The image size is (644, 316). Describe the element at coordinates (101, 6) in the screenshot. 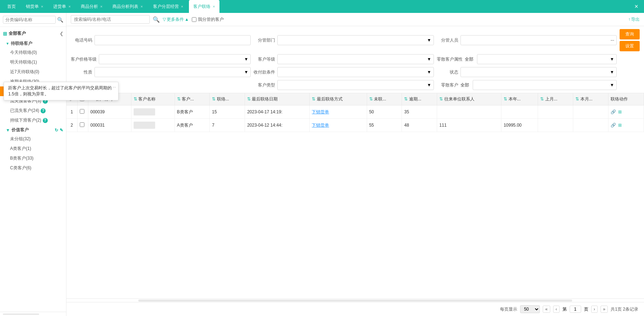

I see `nav-product-analysis-close: ×` at that location.